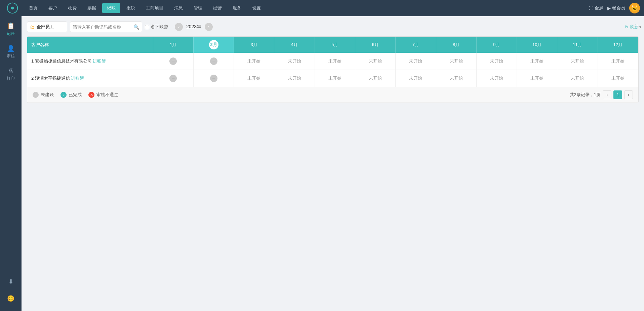  What do you see at coordinates (616, 8) in the screenshot?
I see `member-btn: ▶ 畅会员` at bounding box center [616, 8].